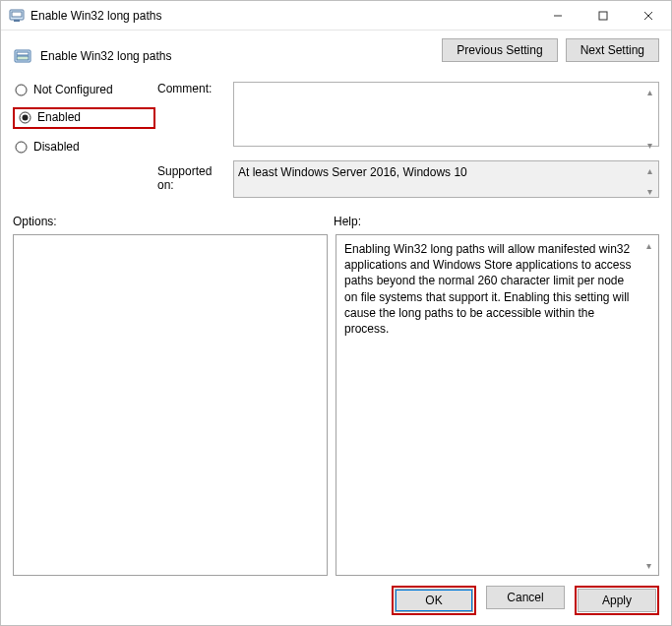 The width and height of the screenshot is (672, 626). I want to click on close-button, so click(648, 16).